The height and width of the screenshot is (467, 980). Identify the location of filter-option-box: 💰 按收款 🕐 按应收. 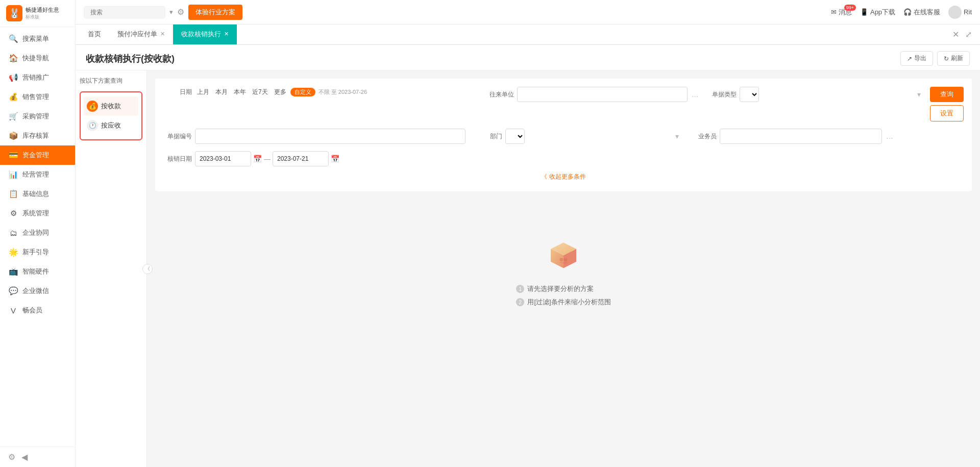
(111, 116).